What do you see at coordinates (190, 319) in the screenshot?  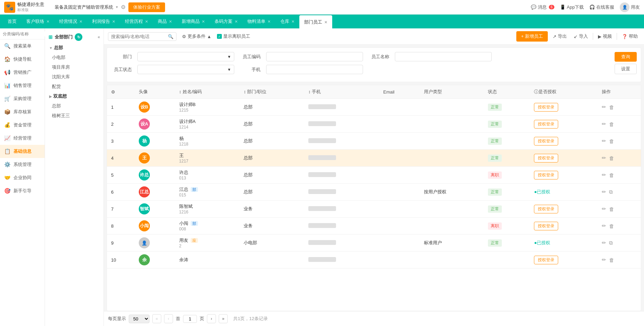 I see `page-number-input` at bounding box center [190, 319].